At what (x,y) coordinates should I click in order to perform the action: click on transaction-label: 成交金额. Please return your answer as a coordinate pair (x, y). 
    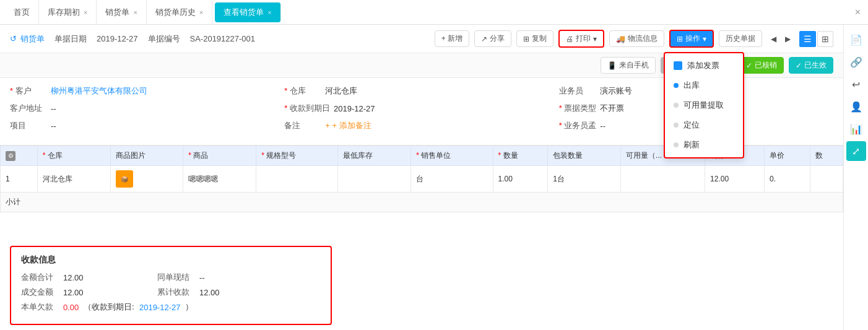
    Looking at the image, I should click on (40, 292).